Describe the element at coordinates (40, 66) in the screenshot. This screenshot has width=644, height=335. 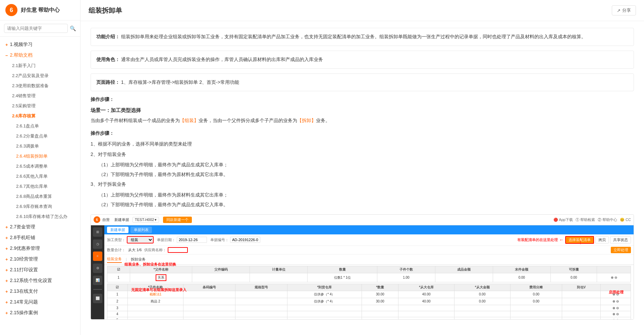
I see `sidebar-sub-2.1: 2.1新手入门` at that location.